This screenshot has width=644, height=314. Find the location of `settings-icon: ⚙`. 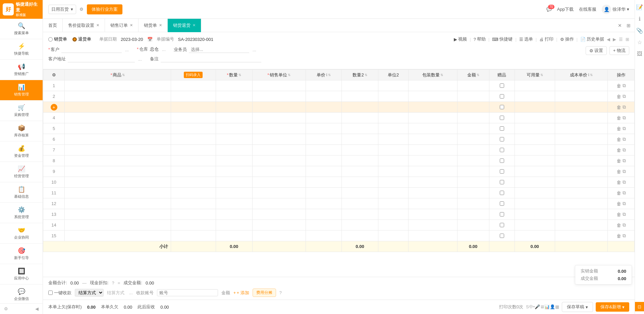

settings-icon: ⚙ is located at coordinates (6, 309).